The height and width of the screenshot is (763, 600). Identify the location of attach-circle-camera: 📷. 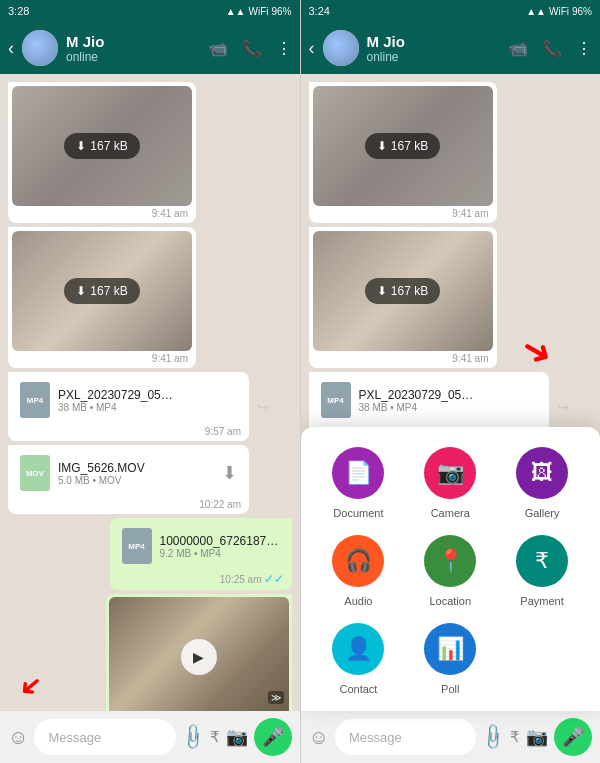
(450, 473).